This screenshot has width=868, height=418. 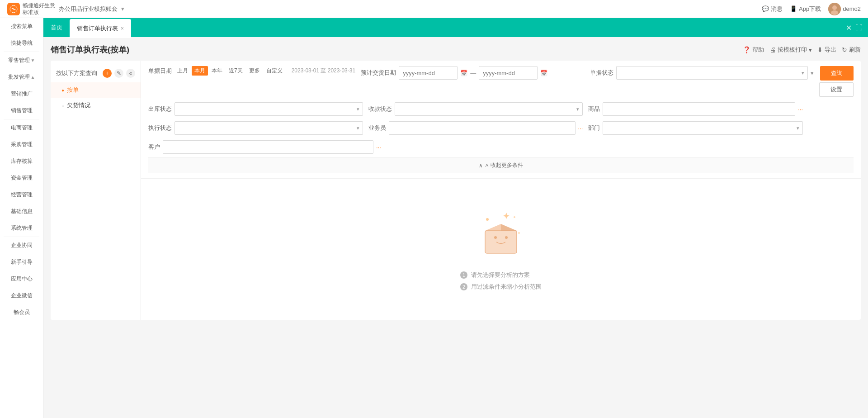 I want to click on export-button: ⬇ 导出, so click(x=827, y=50).